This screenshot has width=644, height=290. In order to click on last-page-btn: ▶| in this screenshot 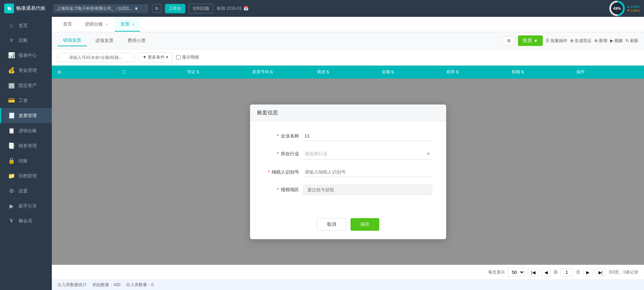, I will do `click(601, 272)`.